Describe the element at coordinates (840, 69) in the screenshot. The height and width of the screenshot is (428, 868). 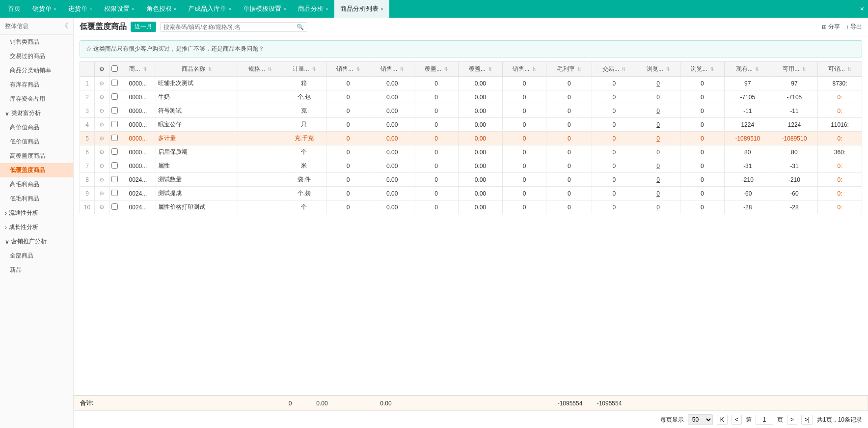
I see `saleable-column-header: 可销... ⇅` at that location.